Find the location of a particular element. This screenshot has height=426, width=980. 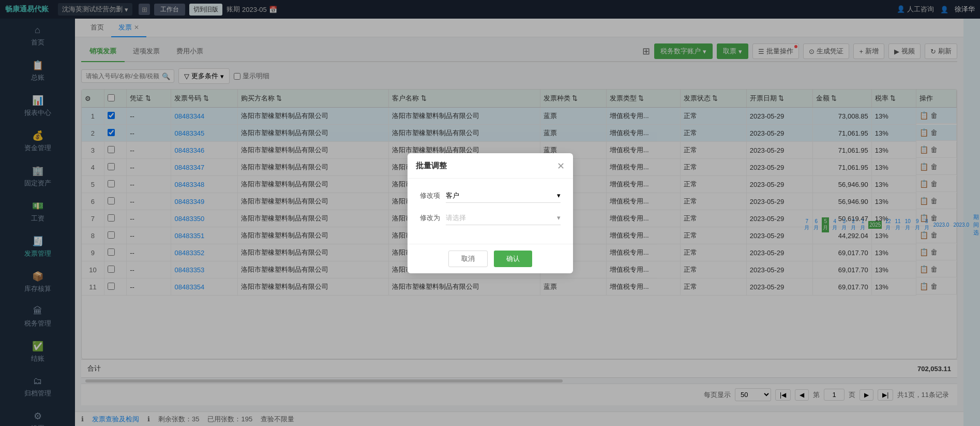

modify-to-placeholder: 请选择 is located at coordinates (456, 218).